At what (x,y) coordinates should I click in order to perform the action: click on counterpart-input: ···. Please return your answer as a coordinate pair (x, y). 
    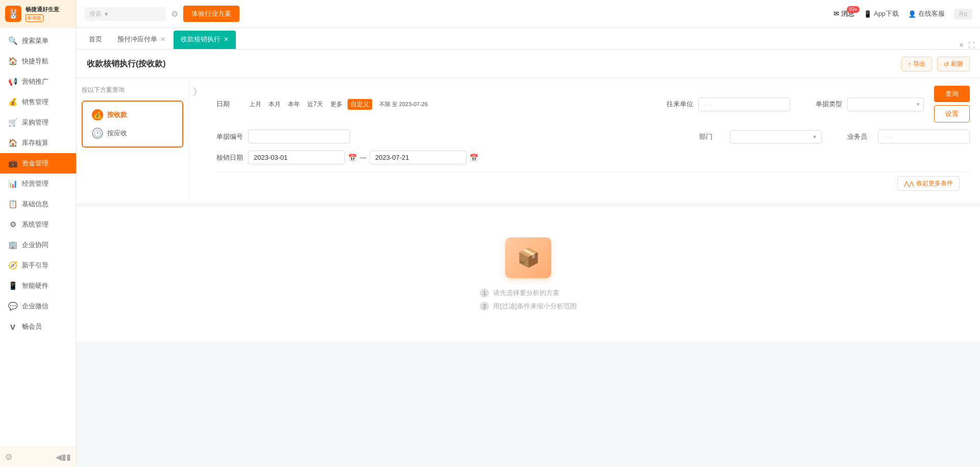
    Looking at the image, I should click on (744, 104).